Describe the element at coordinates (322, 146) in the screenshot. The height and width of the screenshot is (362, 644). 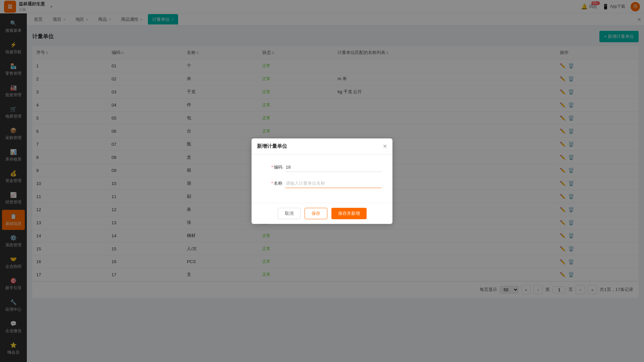
I see `modal-header: 新增计量单位 ✕` at that location.